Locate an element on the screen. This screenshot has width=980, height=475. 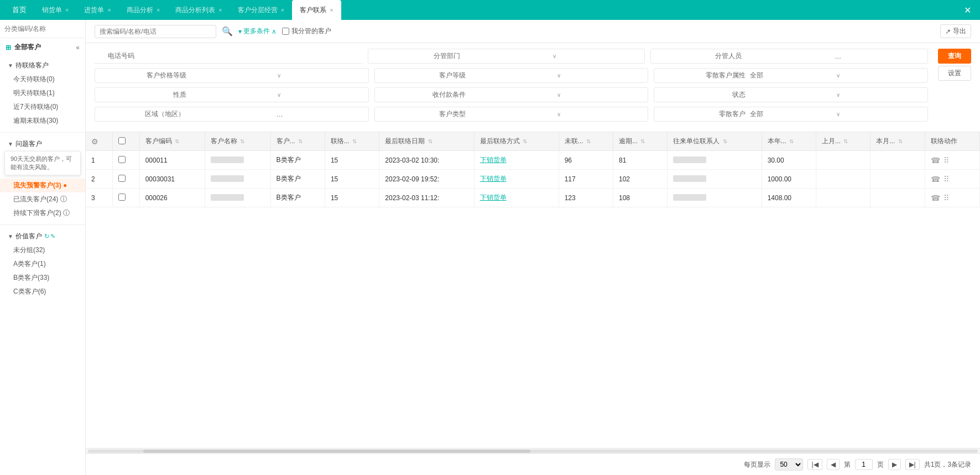
filter-payment-terms: 收付款条件 ∨ is located at coordinates (512, 95).